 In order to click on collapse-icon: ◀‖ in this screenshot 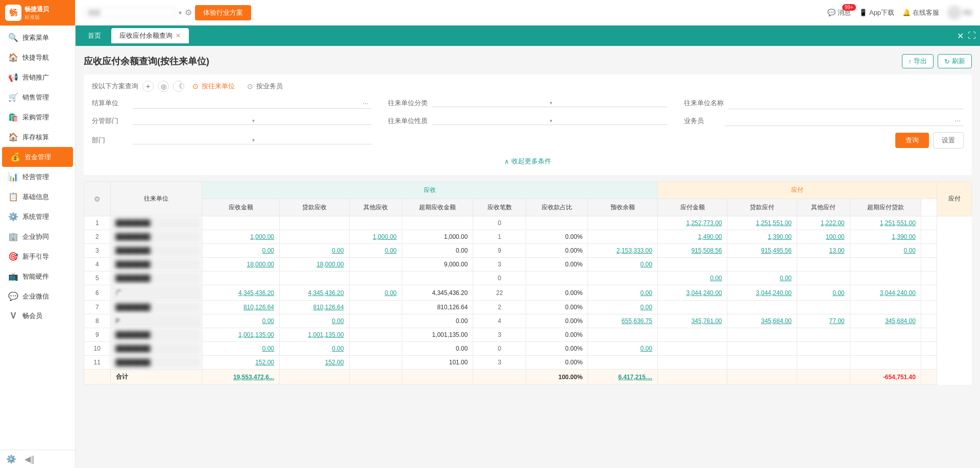, I will do `click(30, 459)`.